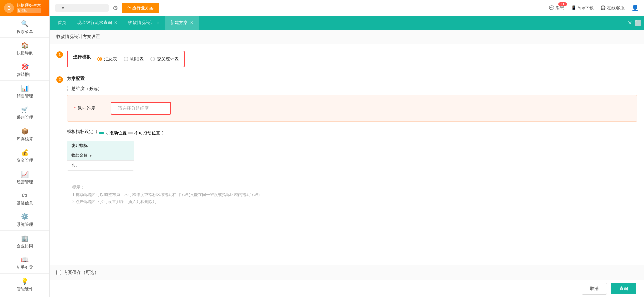 The image size is (644, 297). Describe the element at coordinates (560, 8) in the screenshot. I see `notification-label: 消息` at that location.